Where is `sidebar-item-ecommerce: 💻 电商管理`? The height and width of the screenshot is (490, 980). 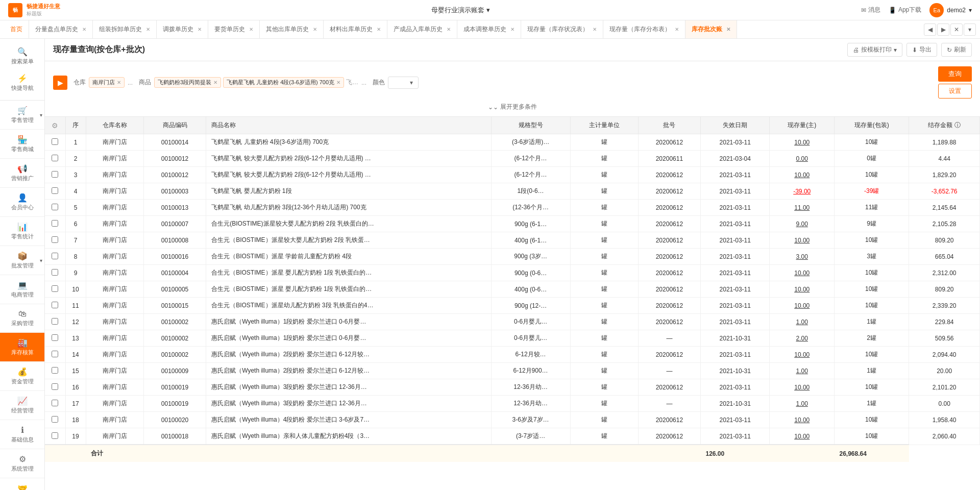 sidebar-item-ecommerce: 💻 电商管理 is located at coordinates (22, 290).